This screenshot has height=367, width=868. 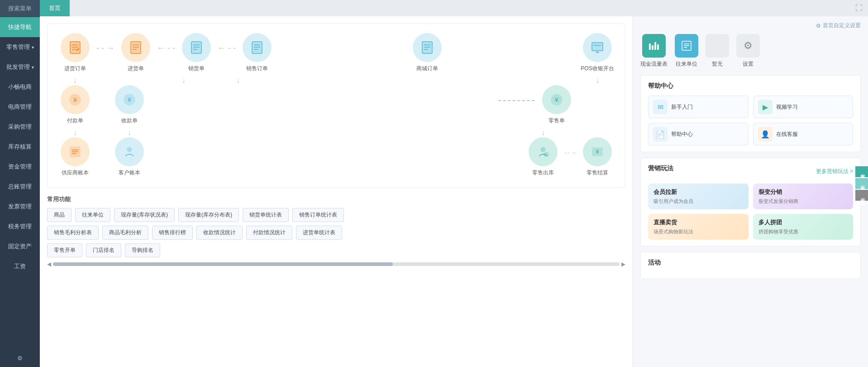 I want to click on node-supplier-account: 供应商账本, so click(x=75, y=157).